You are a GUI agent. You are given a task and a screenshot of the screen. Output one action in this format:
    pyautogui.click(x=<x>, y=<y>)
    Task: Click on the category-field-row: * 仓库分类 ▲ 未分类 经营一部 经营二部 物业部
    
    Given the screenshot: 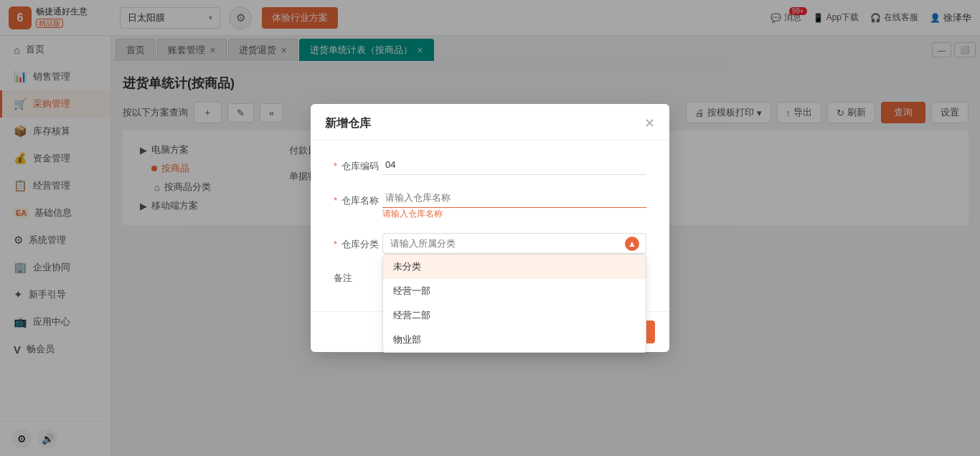 What is the action you would take?
    pyautogui.click(x=490, y=244)
    